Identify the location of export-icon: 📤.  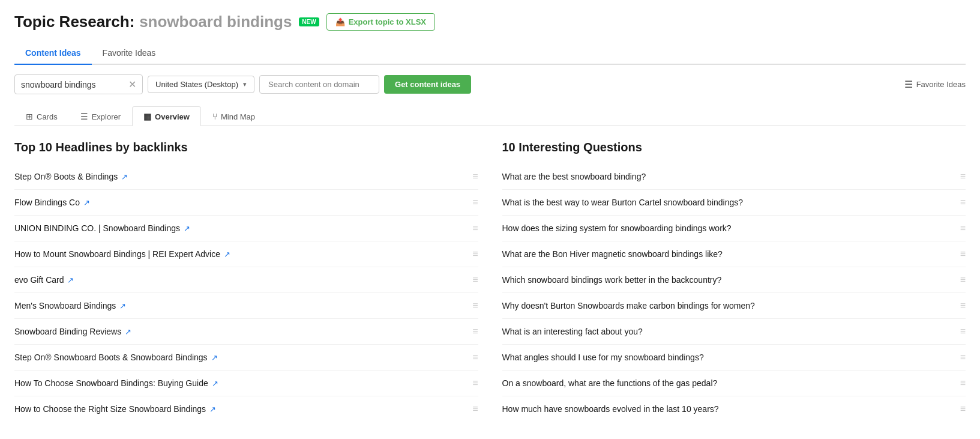
(340, 22).